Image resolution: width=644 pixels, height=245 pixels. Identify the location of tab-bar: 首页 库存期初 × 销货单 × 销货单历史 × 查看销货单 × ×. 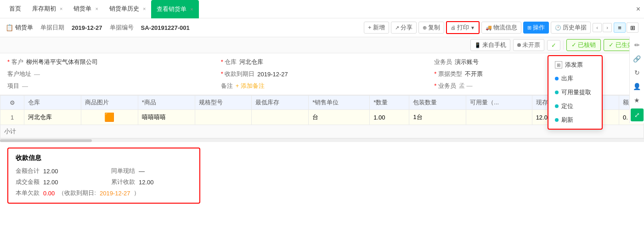
(322, 9).